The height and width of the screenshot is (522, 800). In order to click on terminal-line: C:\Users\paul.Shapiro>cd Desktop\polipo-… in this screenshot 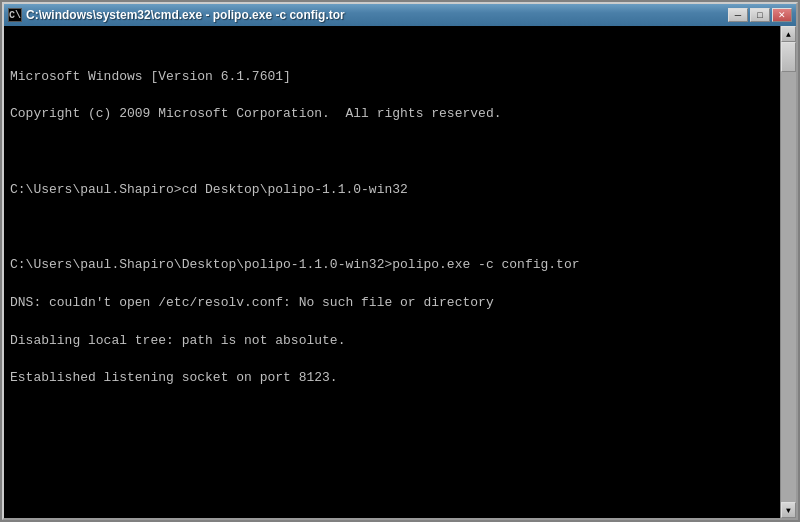, I will do `click(392, 190)`.